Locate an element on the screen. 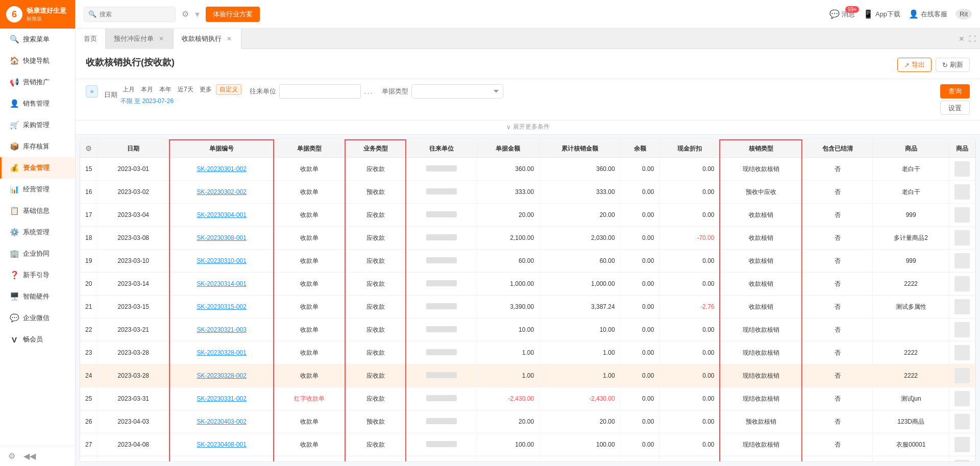 This screenshot has height=466, width=980. cell-order-no: SK-20230314-001 is located at coordinates (222, 284).